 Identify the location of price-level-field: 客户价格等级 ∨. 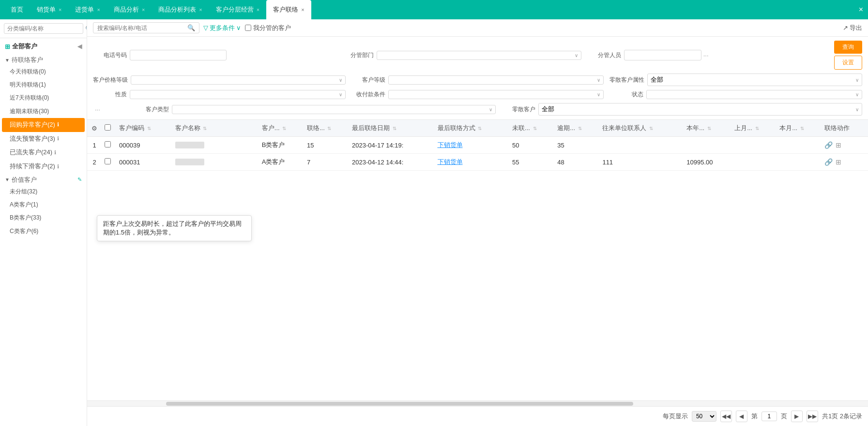
(219, 80).